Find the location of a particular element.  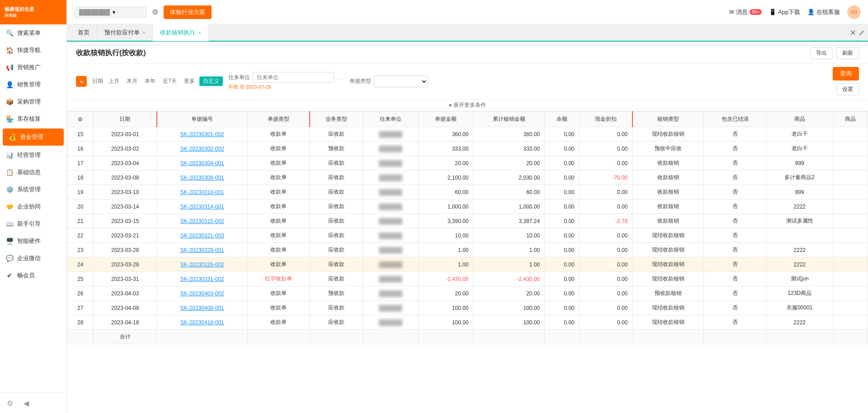

setting-btn: 设置 is located at coordinates (848, 90).